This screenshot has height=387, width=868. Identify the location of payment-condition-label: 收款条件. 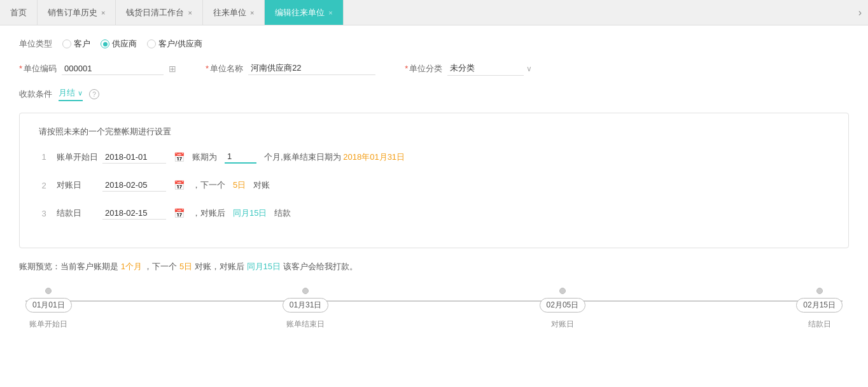
(36, 94).